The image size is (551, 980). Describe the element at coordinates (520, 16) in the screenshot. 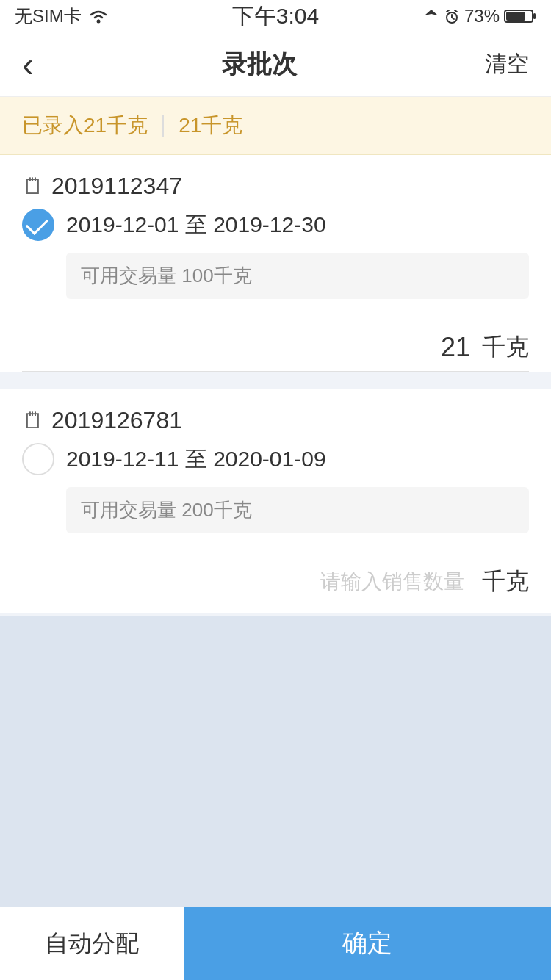

I see `battery-icon` at that location.